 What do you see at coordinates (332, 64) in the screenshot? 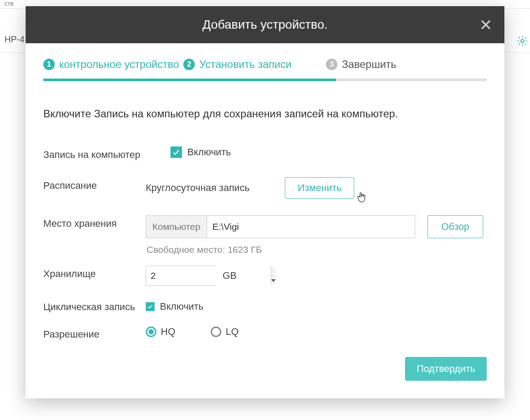
I see `step-number: 3` at bounding box center [332, 64].